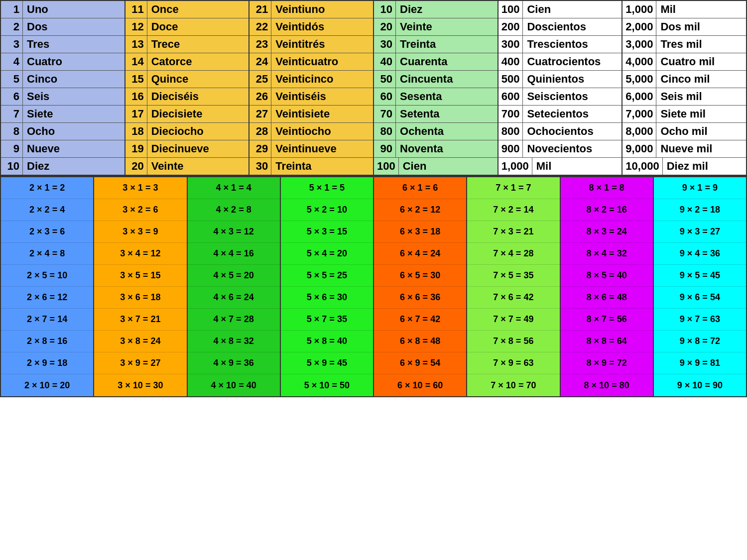 This screenshot has height=560, width=747. What do you see at coordinates (704, 166) in the screenshot?
I see `number-word: Diez mil` at bounding box center [704, 166].